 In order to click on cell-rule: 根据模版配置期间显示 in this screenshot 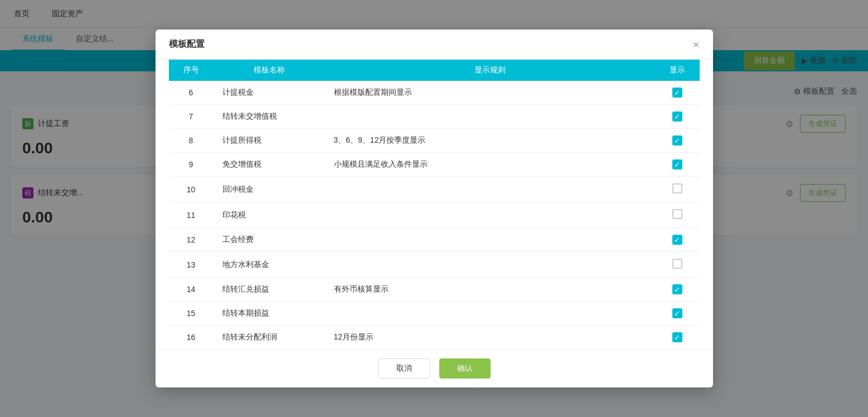, I will do `click(490, 93)`.